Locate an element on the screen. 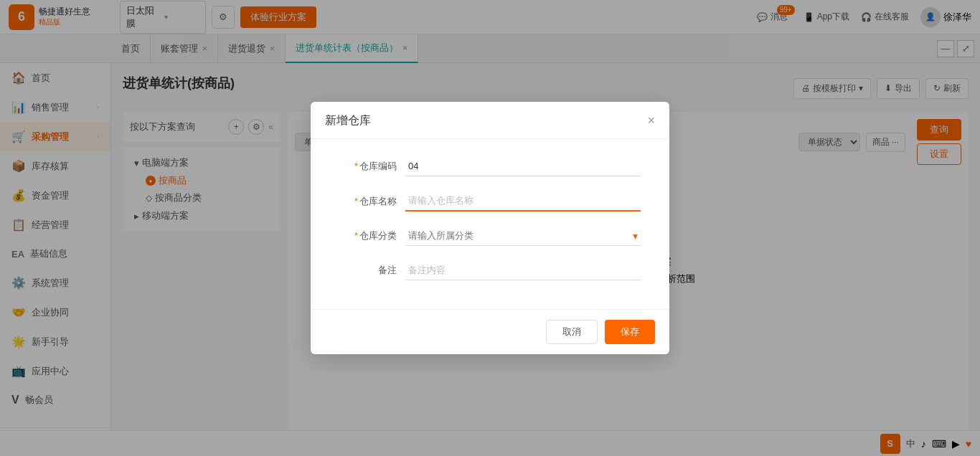  warehouse-name-input is located at coordinates (523, 201).